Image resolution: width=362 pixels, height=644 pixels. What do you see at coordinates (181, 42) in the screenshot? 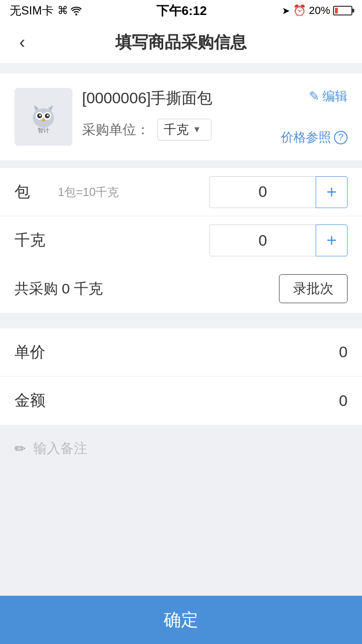
I see `nav-bar: ‹ 填写商品采购信息` at bounding box center [181, 42].